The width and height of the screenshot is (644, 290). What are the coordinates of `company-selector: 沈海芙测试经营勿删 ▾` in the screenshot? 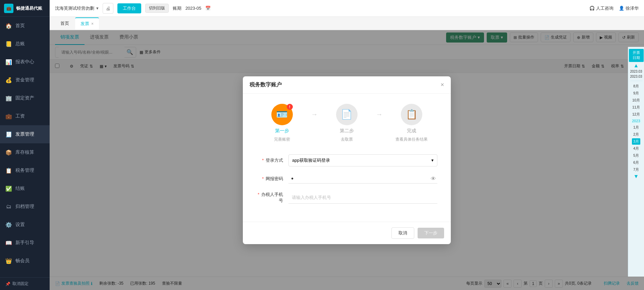 It's located at (77, 8).